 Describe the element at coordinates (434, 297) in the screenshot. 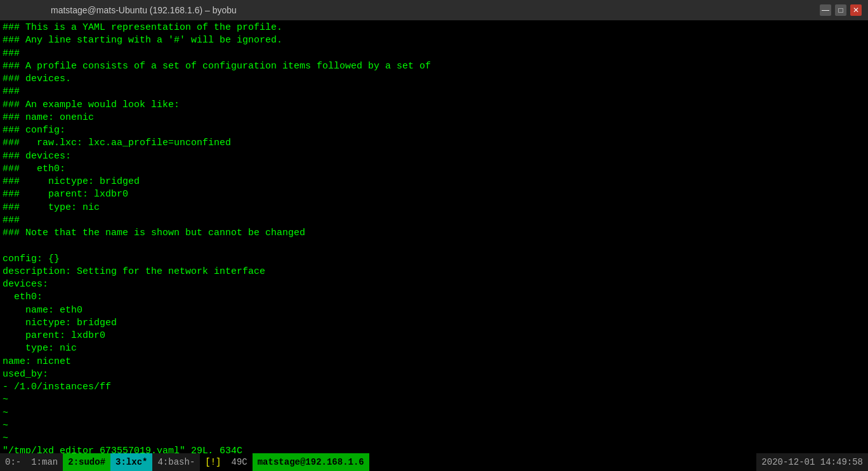

I see `terminal-line: eth0:` at that location.